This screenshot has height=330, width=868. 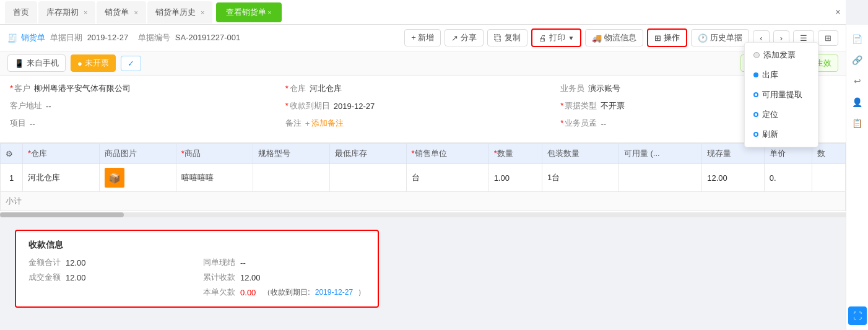 I want to click on tab-view-sales-close: ×, so click(x=269, y=12).